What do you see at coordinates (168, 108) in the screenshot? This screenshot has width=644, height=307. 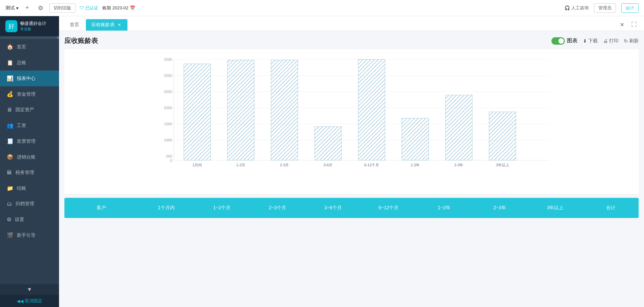 I see `svg-text: 2000` at bounding box center [168, 108].